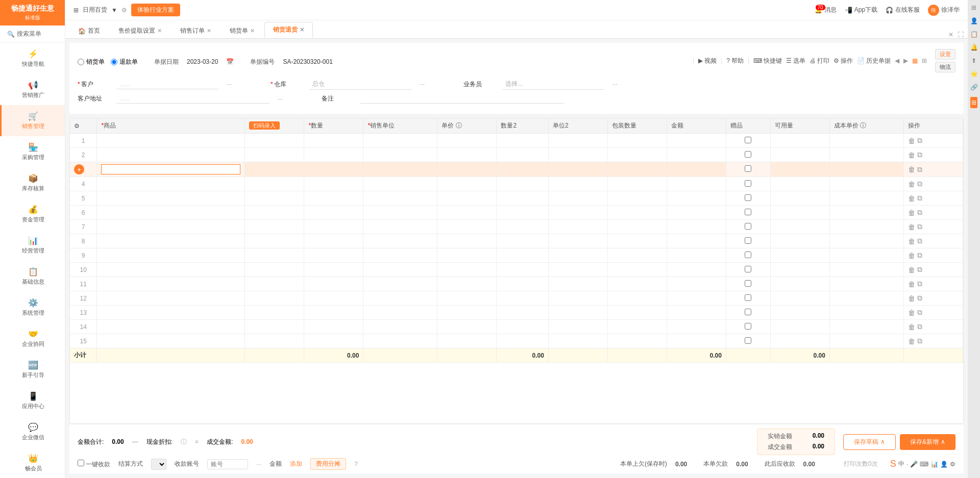 This screenshot has height=478, width=980. What do you see at coordinates (615, 84) in the screenshot?
I see `salesperson-dots: ···` at bounding box center [615, 84].